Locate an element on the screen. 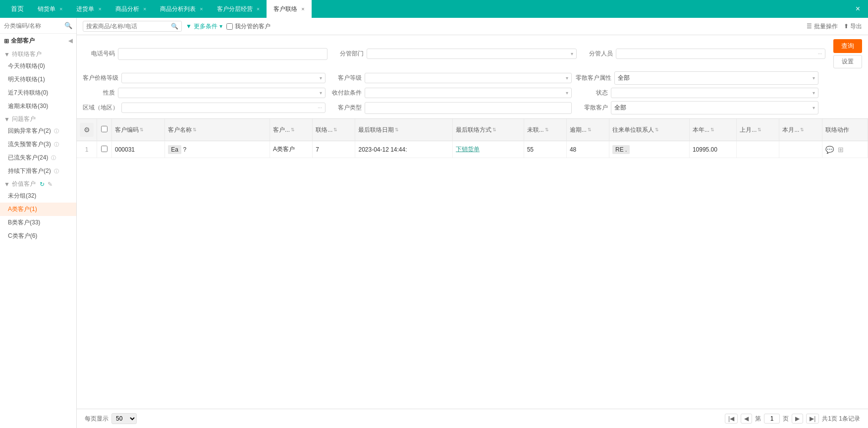  sidebar-item-churn-warning: 流失预警客户(3) ⓘ is located at coordinates (38, 145).